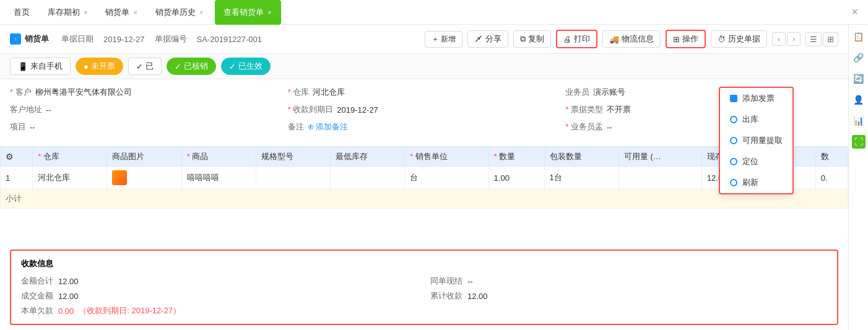 The height and width of the screenshot is (330, 868). I want to click on tab-view-sales: 查看销货单 ×, so click(248, 12).